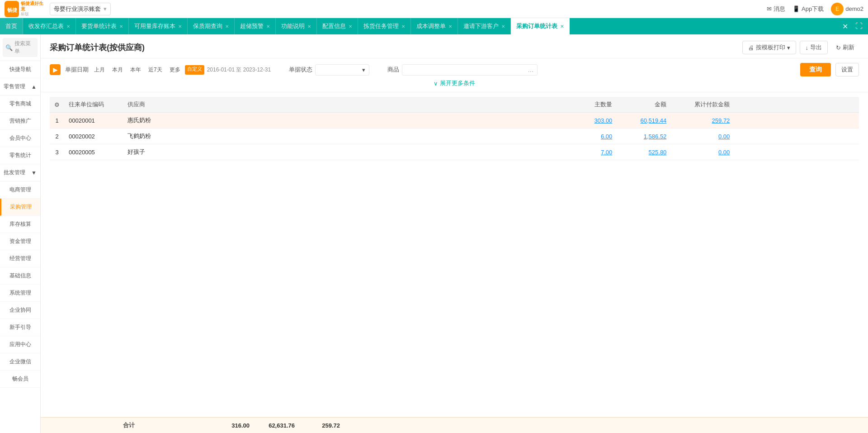 The image size is (868, 433). Describe the element at coordinates (12, 26) in the screenshot. I see `tab-home: 首页` at that location.